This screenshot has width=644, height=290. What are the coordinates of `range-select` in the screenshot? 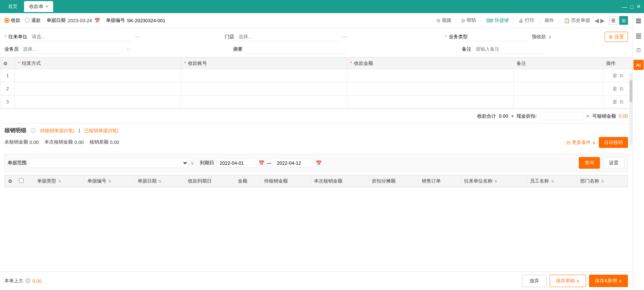 It's located at (109, 163).